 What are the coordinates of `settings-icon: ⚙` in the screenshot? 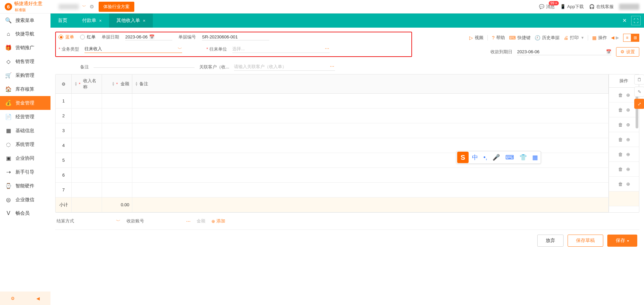 It's located at (92, 7).